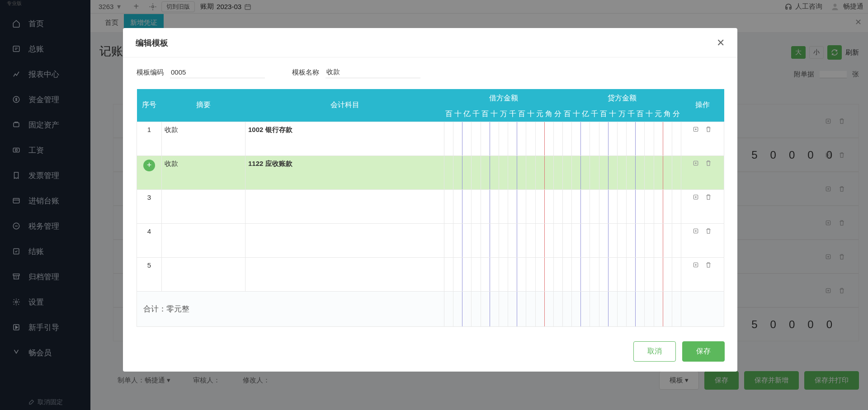 Image resolution: width=868 pixels, height=410 pixels. What do you see at coordinates (430, 240) in the screenshot?
I see `table-row: 4` at bounding box center [430, 240].